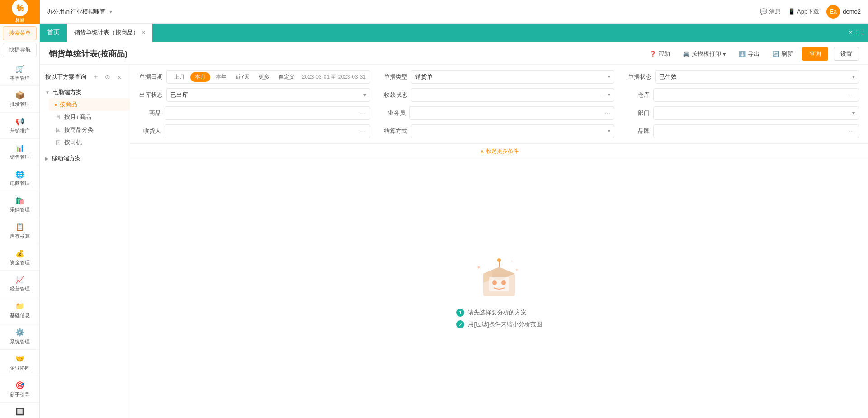 The width and height of the screenshot is (868, 418). What do you see at coordinates (854, 77) in the screenshot?
I see `docstatus-dropdown-icon: ▾` at bounding box center [854, 77].